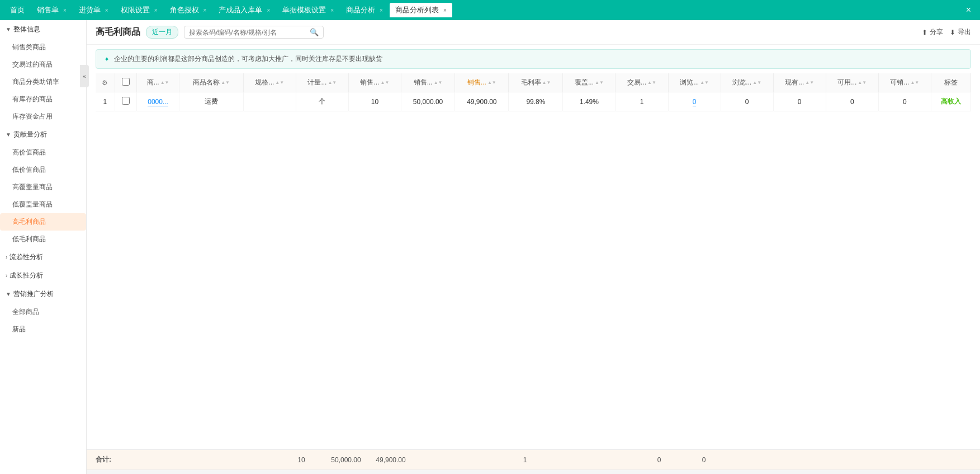  What do you see at coordinates (960, 32) in the screenshot?
I see `export-button: ⬇ 导出` at bounding box center [960, 32].